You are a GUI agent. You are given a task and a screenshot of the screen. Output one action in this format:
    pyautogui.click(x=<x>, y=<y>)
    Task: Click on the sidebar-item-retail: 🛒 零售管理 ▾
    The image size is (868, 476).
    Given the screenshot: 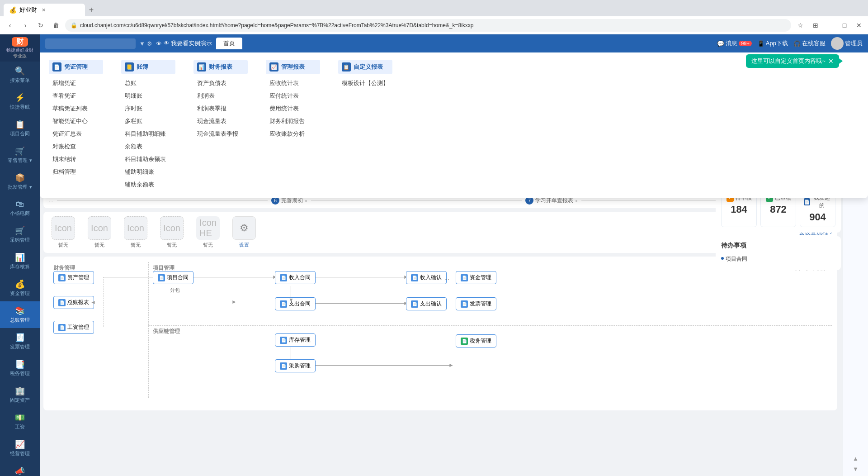 What is the action you would take?
    pyautogui.click(x=20, y=155)
    